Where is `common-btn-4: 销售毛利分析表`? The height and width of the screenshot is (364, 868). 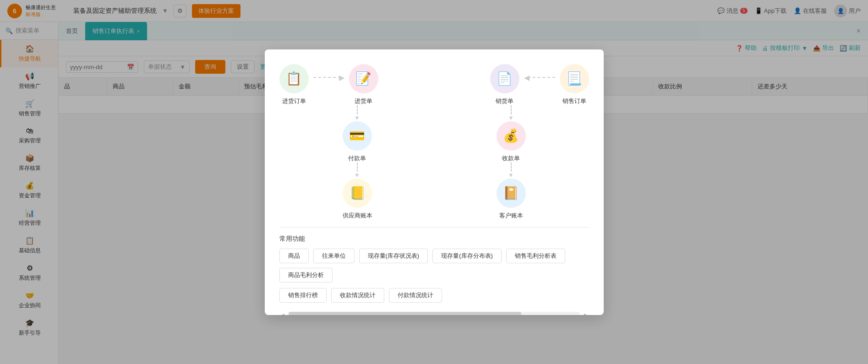
common-btn-4: 销售毛利分析表 is located at coordinates (536, 256).